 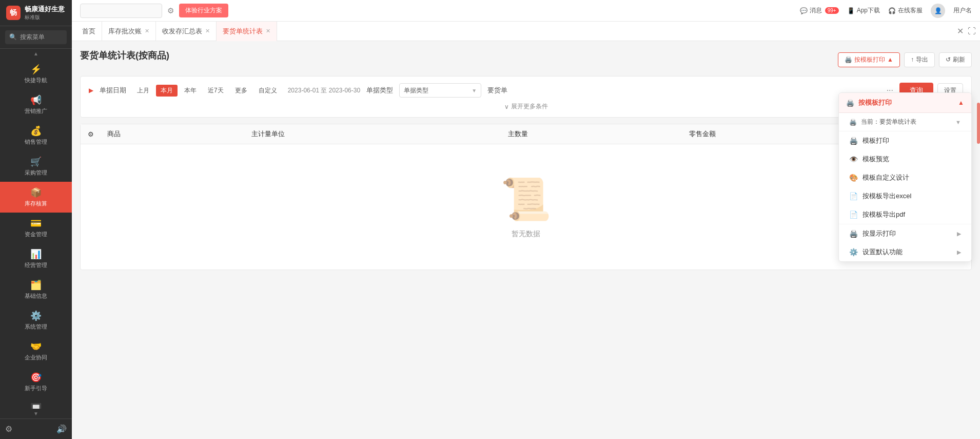 I want to click on app-brand: 畅康通好生意, so click(x=45, y=9).